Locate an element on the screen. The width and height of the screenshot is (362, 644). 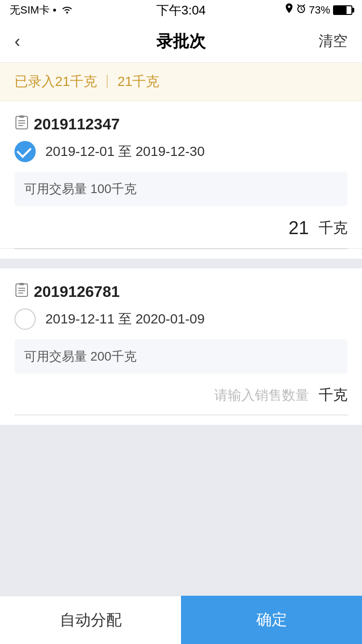
back-button: ‹ is located at coordinates (29, 42).